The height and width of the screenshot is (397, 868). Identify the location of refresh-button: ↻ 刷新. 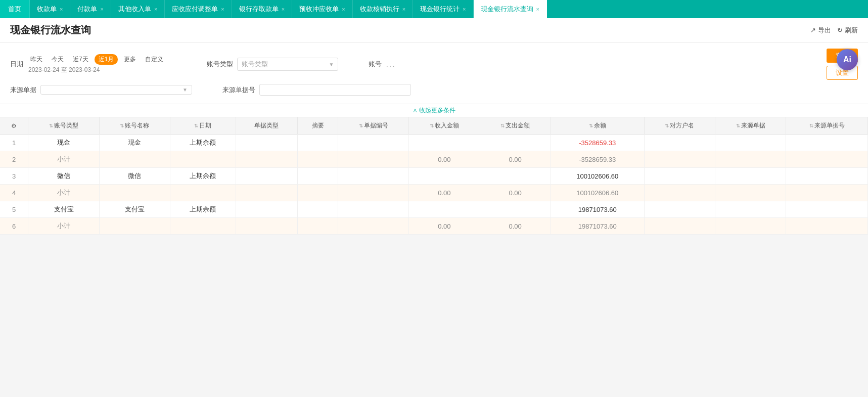
(847, 30).